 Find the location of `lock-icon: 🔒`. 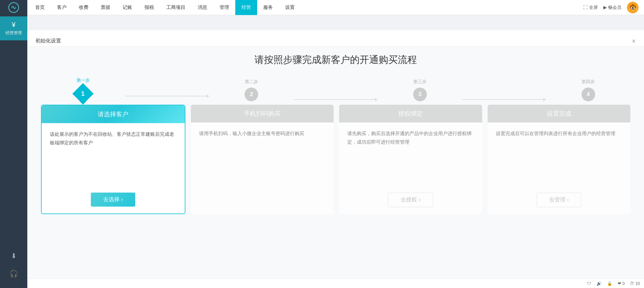

lock-icon: 🔒 is located at coordinates (610, 284).